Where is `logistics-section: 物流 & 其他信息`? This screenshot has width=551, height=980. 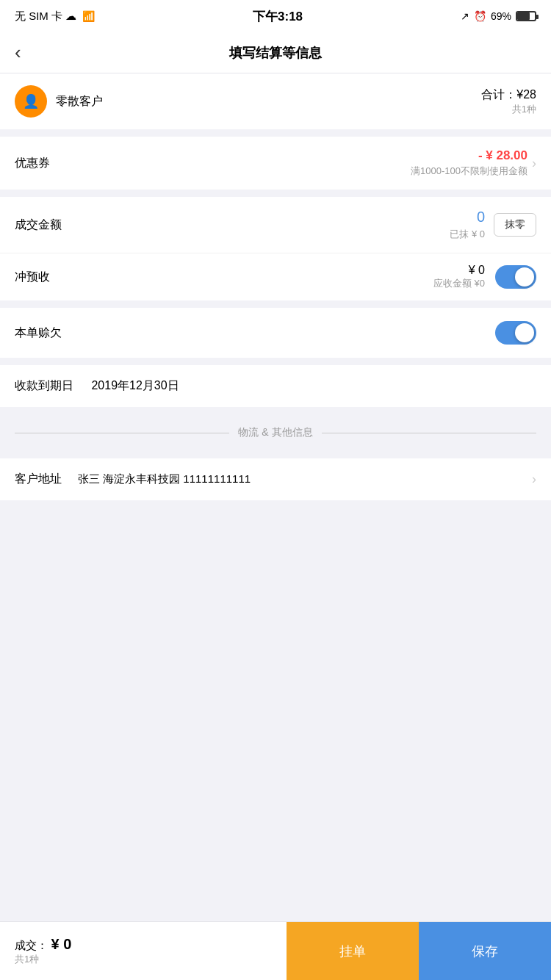
logistics-section: 物流 & 其他信息 is located at coordinates (276, 433).